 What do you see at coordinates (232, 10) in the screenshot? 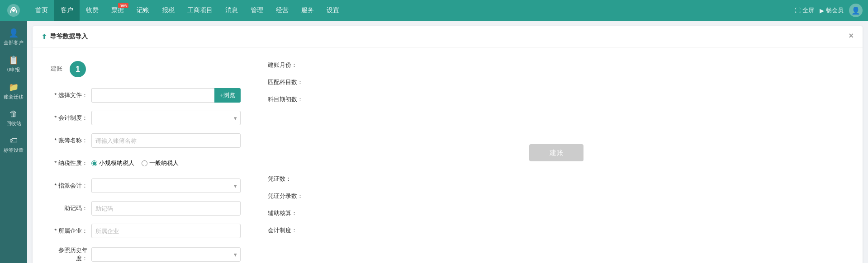
I see `nav-message: 消息` at bounding box center [232, 10].